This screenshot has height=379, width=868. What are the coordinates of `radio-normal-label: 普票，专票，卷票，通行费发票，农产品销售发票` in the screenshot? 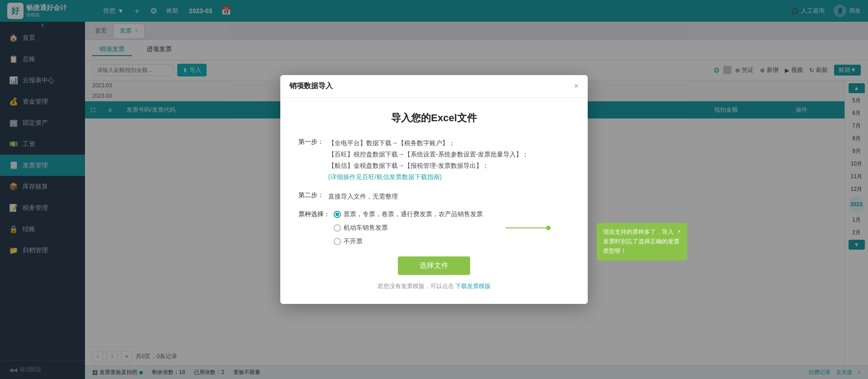 It's located at (413, 214).